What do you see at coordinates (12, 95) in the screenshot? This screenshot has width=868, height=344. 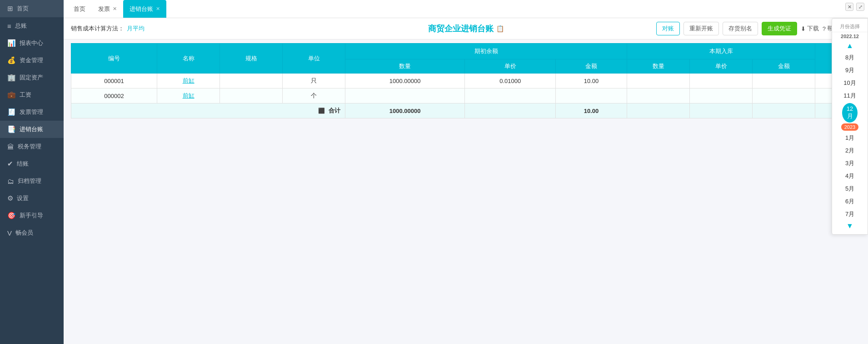 I see `salary-icon: 💼` at bounding box center [12, 95].